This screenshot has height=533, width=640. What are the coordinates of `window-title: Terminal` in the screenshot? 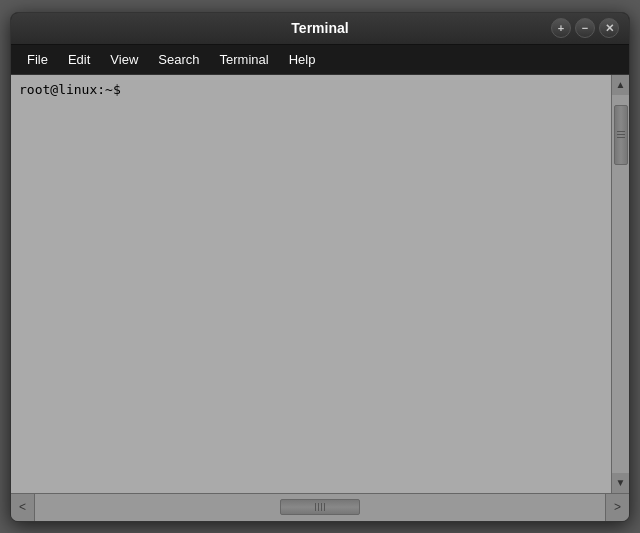 It's located at (320, 28).